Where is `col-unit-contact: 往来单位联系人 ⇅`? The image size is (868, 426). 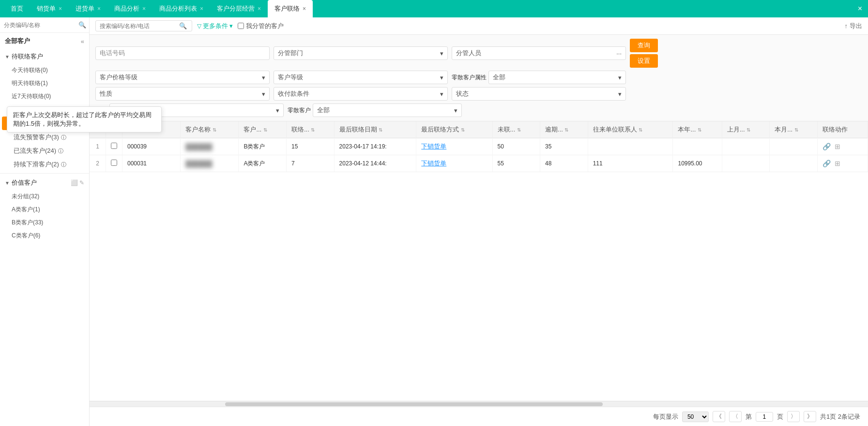
col-unit-contact: 往来单位联系人 ⇅ is located at coordinates (630, 130).